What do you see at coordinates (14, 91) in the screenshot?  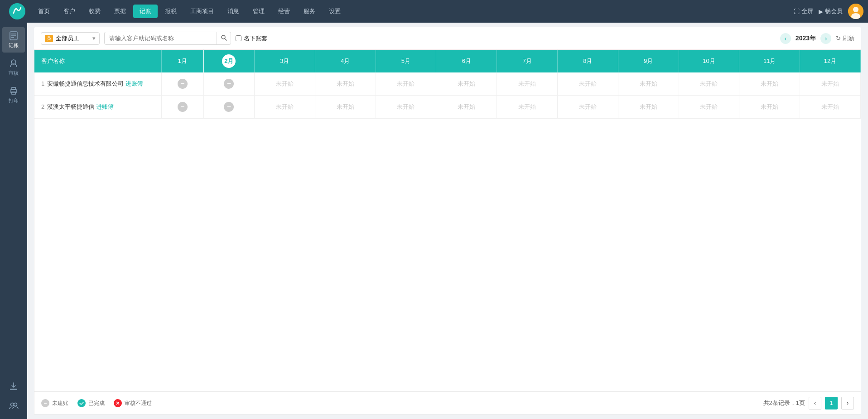 I see `print-icon` at bounding box center [14, 91].